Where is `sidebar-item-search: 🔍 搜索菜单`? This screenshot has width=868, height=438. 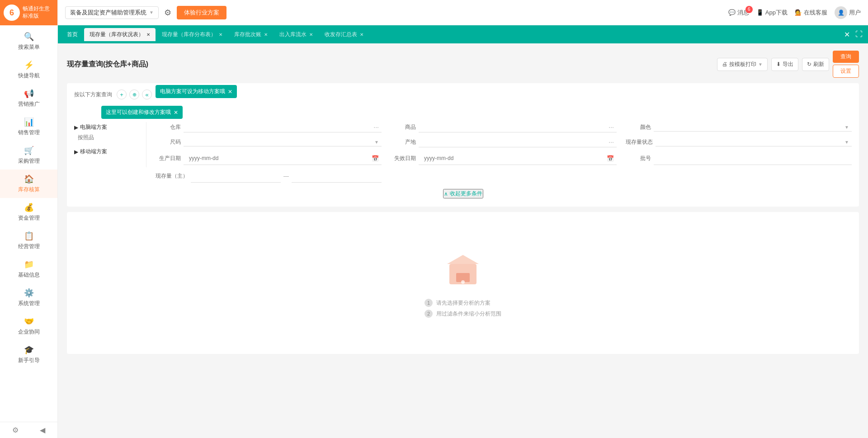 sidebar-item-search: 🔍 搜索菜单 is located at coordinates (29, 42).